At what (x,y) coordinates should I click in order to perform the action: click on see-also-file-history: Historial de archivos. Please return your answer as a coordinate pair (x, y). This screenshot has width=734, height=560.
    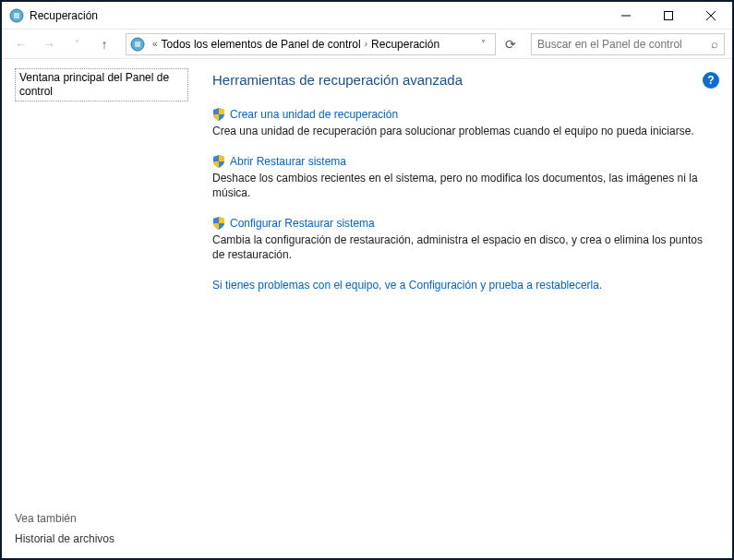
    Looking at the image, I should click on (102, 539).